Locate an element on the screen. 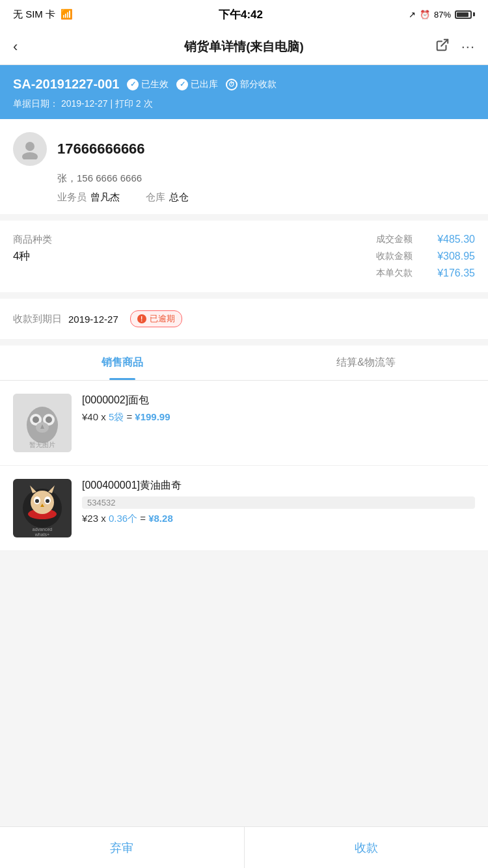  list-item: advanced whats+ [000400001]黄油曲奇 534532 ¥… is located at coordinates (244, 509).